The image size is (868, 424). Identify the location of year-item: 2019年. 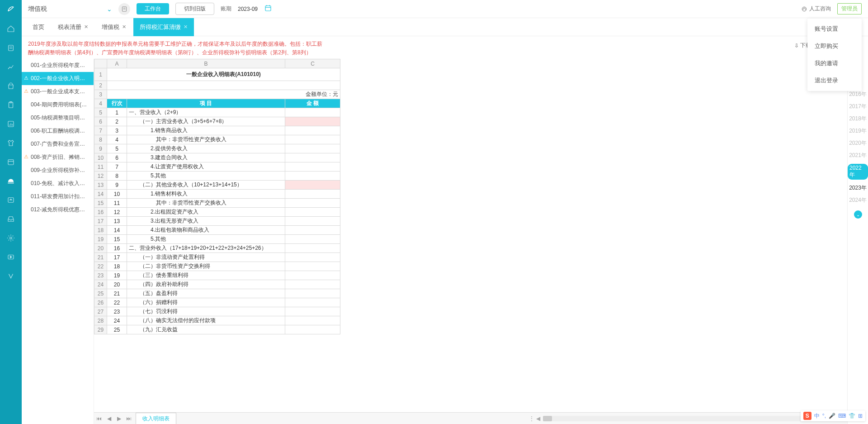
(858, 131).